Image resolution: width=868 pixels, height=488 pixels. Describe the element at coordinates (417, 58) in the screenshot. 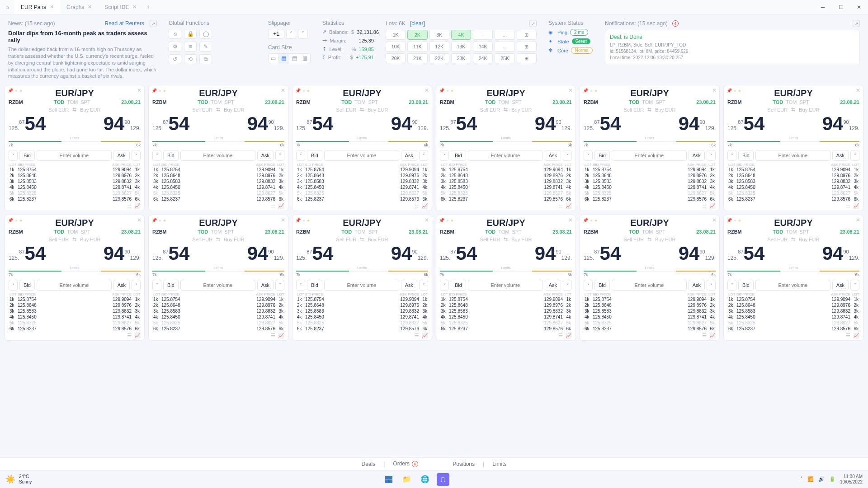

I see `lot-button: 21K` at that location.